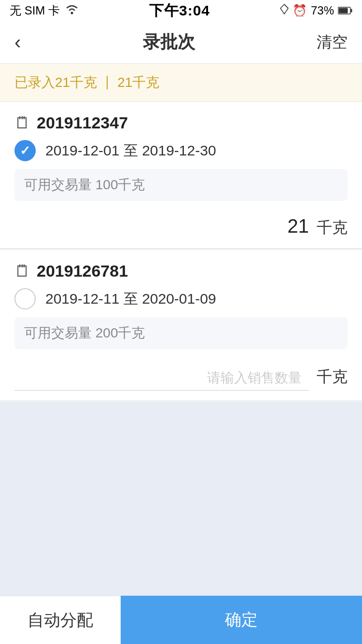 Image resolution: width=362 pixels, height=644 pixels. Describe the element at coordinates (169, 42) in the screenshot. I see `page-title: 录批次` at that location.